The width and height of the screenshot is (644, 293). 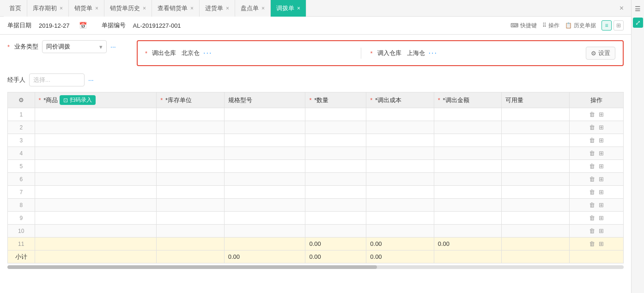 I want to click on copy-icon-9: ⊞, so click(x=601, y=218).